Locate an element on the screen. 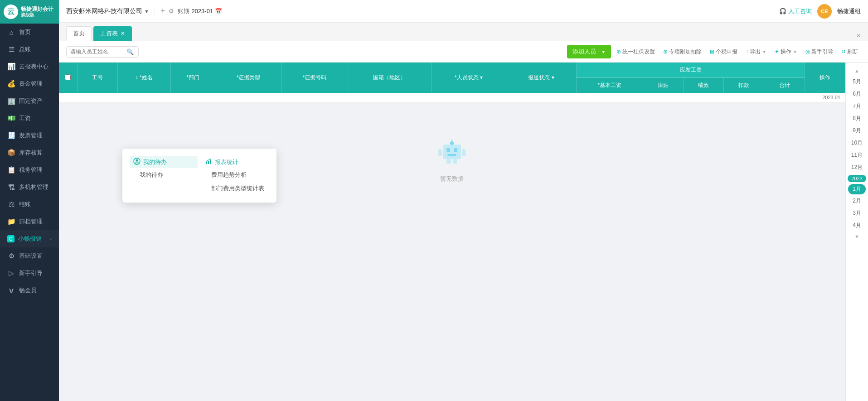 The image size is (868, 401). archive-icon: 📁 is located at coordinates (11, 222).